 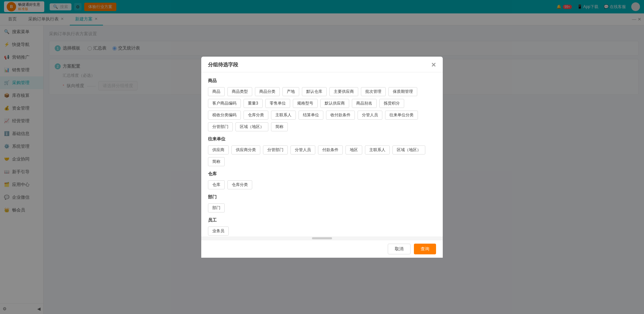 What do you see at coordinates (278, 103) in the screenshot?
I see `field-tag: 零售单位` at bounding box center [278, 103].